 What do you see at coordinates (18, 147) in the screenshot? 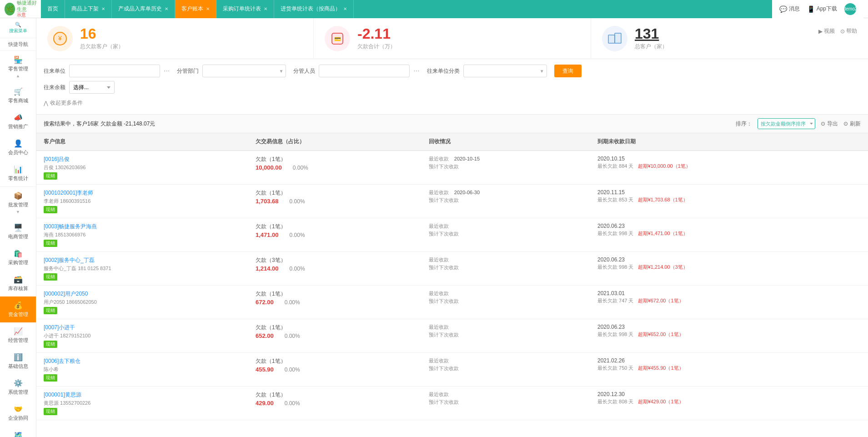
I see `sidebar-item-member: 👤 会员中心` at bounding box center [18, 147].